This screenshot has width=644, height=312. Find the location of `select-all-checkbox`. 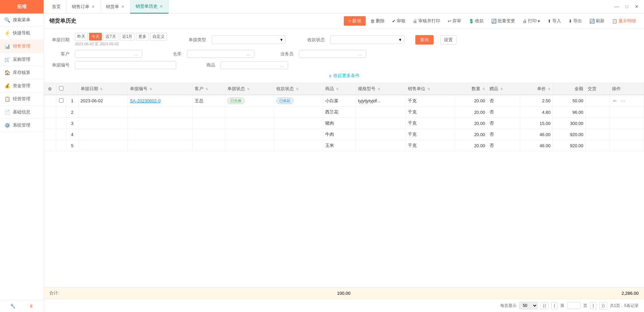

select-all-checkbox is located at coordinates (61, 88).